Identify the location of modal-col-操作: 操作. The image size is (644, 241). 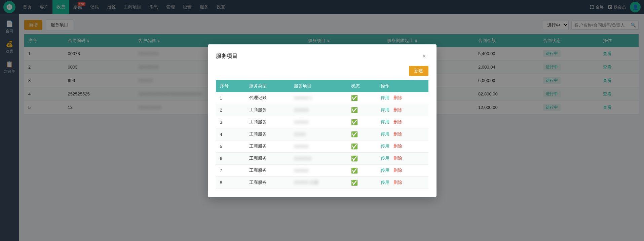
(403, 86).